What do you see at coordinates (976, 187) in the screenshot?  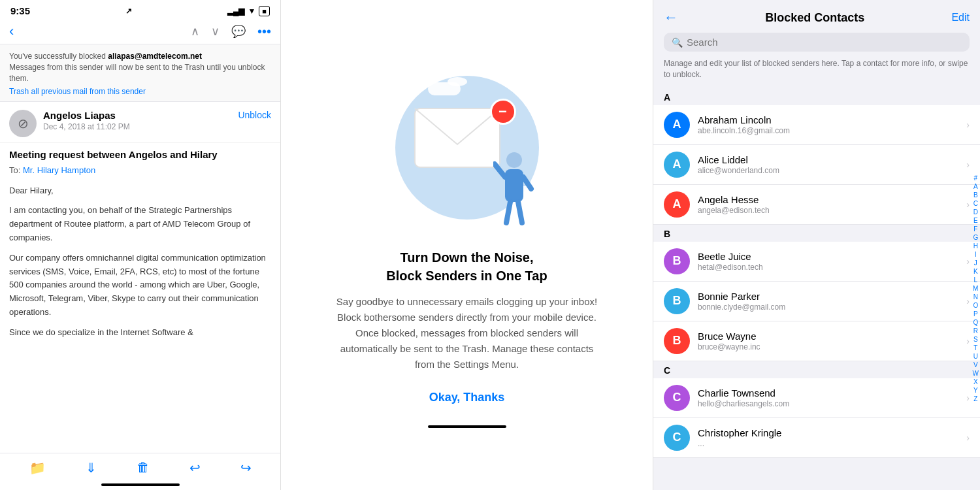 I see `alpha-letter: A` at bounding box center [976, 187].